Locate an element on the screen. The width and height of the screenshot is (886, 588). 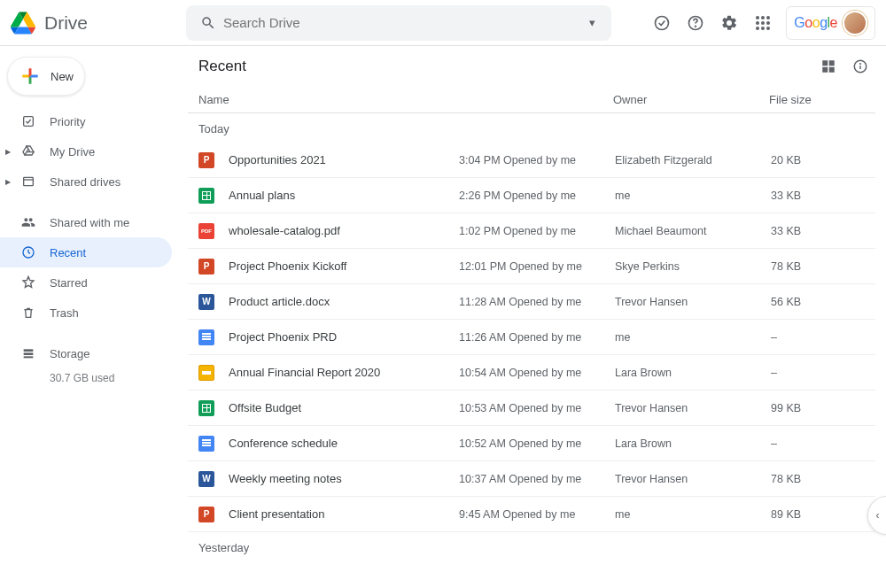
file-row: Opportunities 20213:04 PM Opened by meEl… is located at coordinates (532, 160).